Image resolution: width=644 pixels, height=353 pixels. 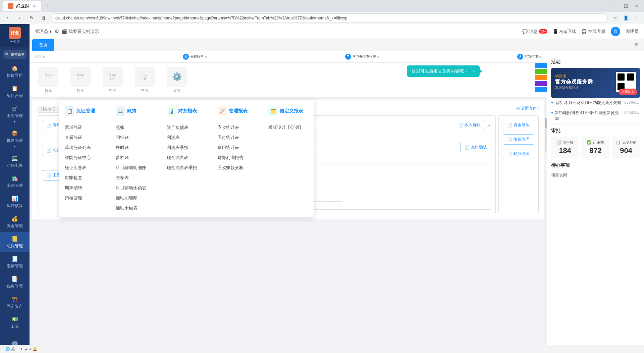 I want to click on new-voucher-item: 新增凭证, so click(x=85, y=128).